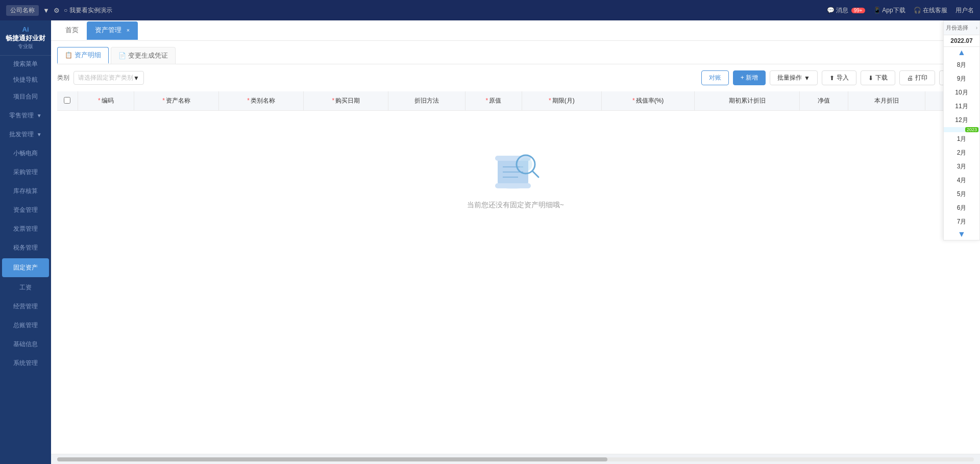 The height and width of the screenshot is (464, 980). Describe the element at coordinates (26, 115) in the screenshot. I see `sidebar-item-retail: 零售管理 ▼` at that location.